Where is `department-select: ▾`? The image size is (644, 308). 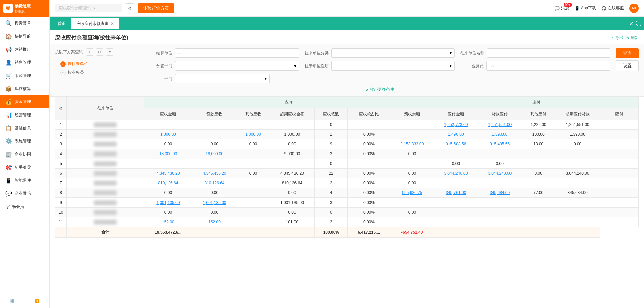
department-select: ▾ is located at coordinates (222, 79).